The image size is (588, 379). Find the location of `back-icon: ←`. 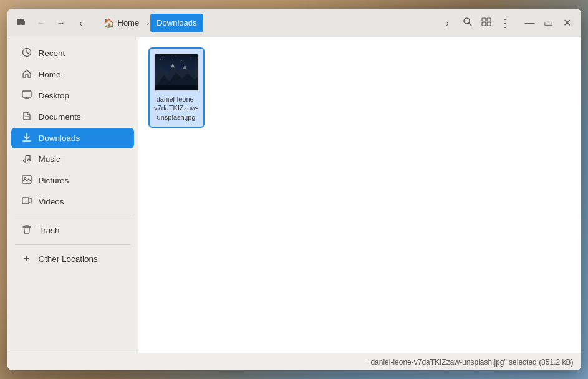

back-icon: ← is located at coordinates (41, 23).